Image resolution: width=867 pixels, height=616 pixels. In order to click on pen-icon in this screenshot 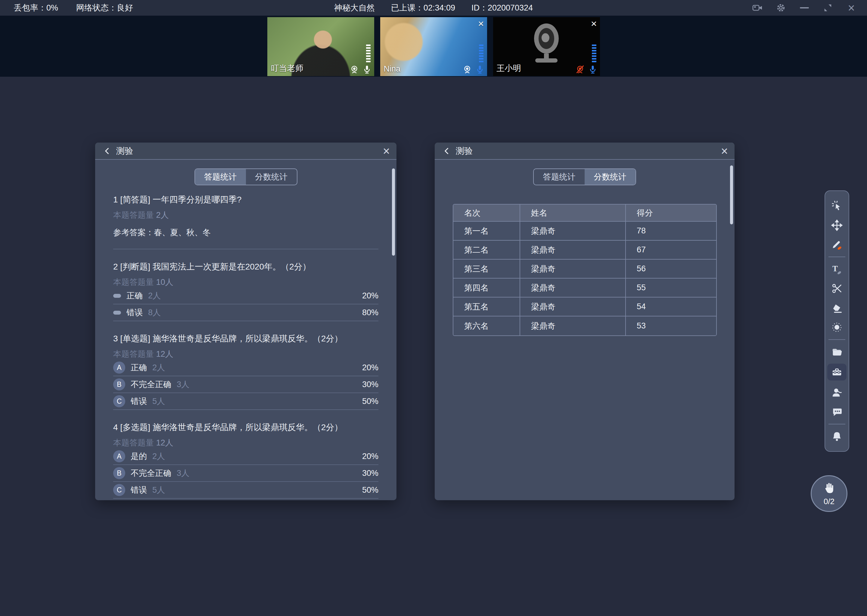, I will do `click(837, 245)`.